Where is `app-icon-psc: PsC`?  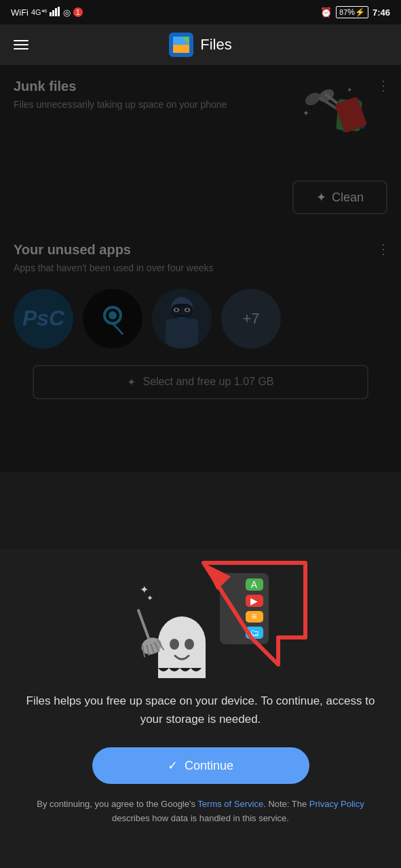 app-icon-psc: PsC is located at coordinates (43, 319).